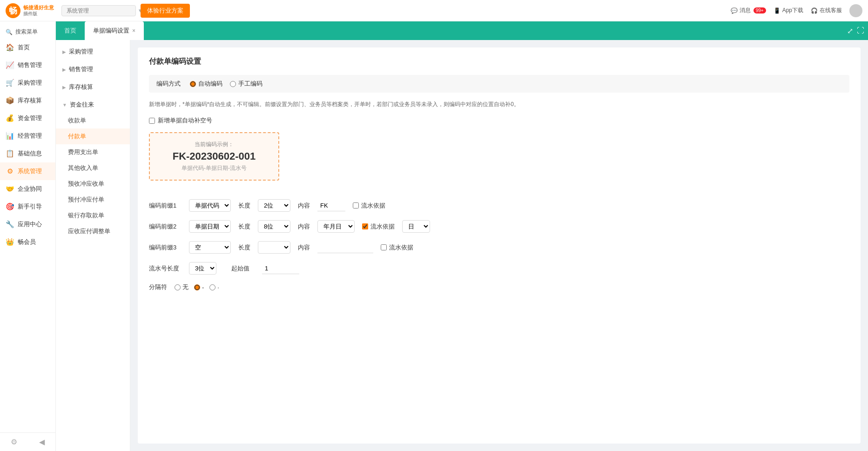  Describe the element at coordinates (378, 227) in the screenshot. I see `waterfall2-checkbox: 流水依据` at that location.